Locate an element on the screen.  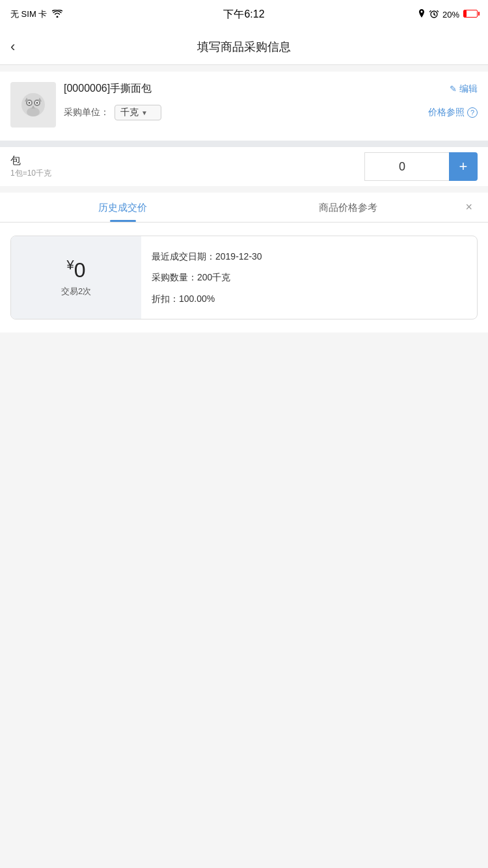
product-header: [0000006]手撕面包 ✎ 编辑 采购单位： 千克 ▼ 价格参照 ? is located at coordinates (244, 105).